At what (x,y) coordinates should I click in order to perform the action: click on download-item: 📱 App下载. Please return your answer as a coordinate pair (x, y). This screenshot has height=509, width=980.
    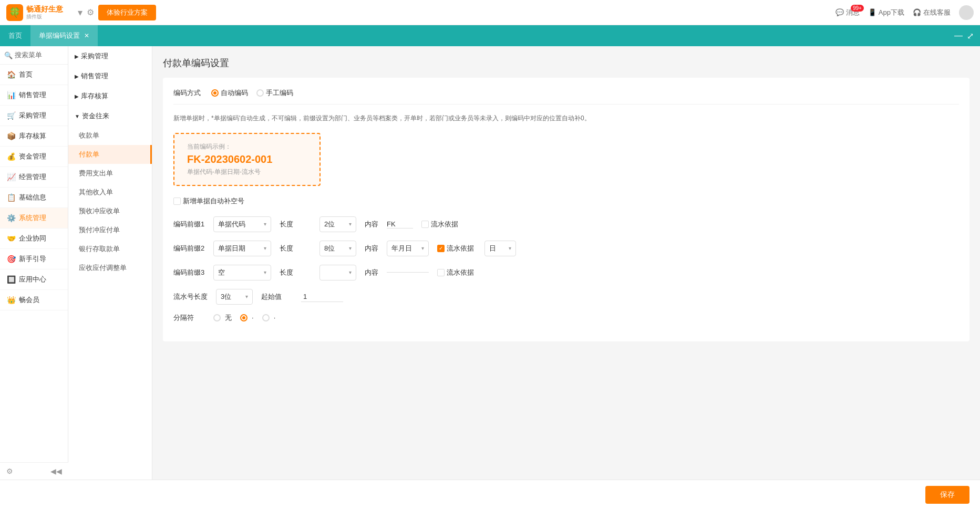
    Looking at the image, I should click on (886, 13).